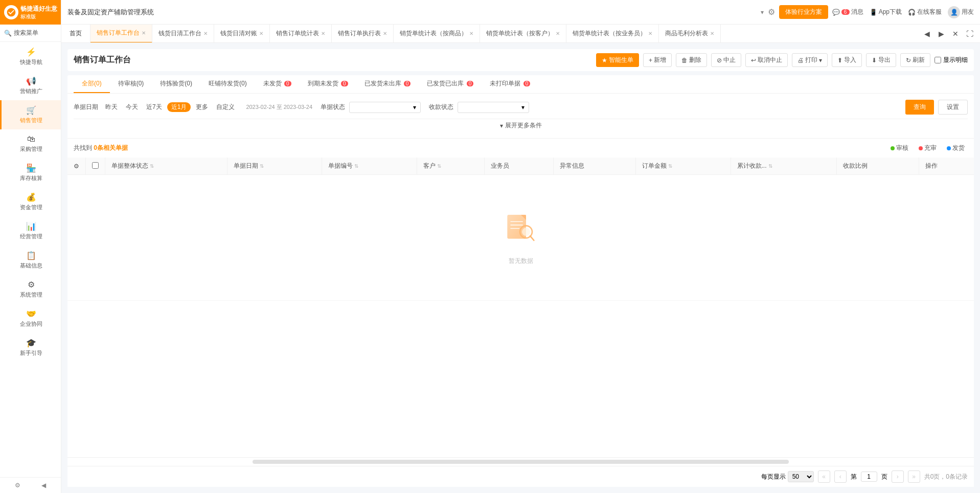  Describe the element at coordinates (471, 34) in the screenshot. I see `tab-sales-stat-product-close: ✕` at that location.